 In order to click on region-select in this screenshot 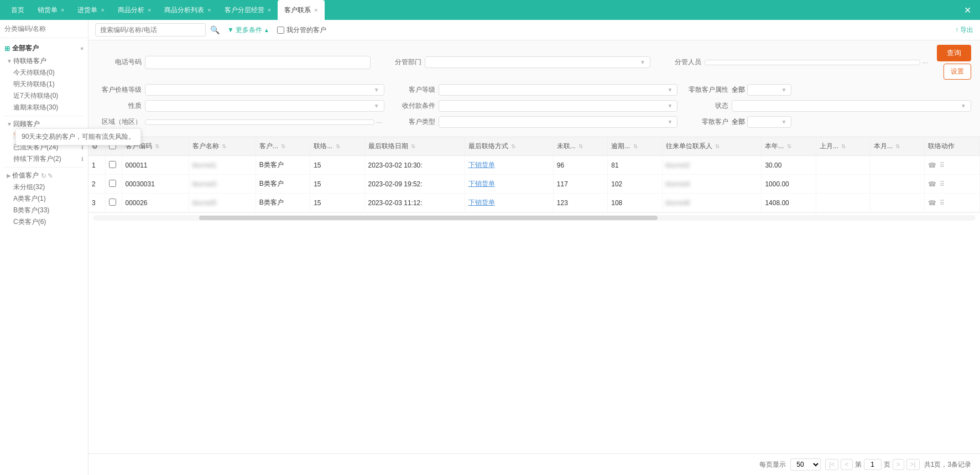, I will do `click(260, 122)`.